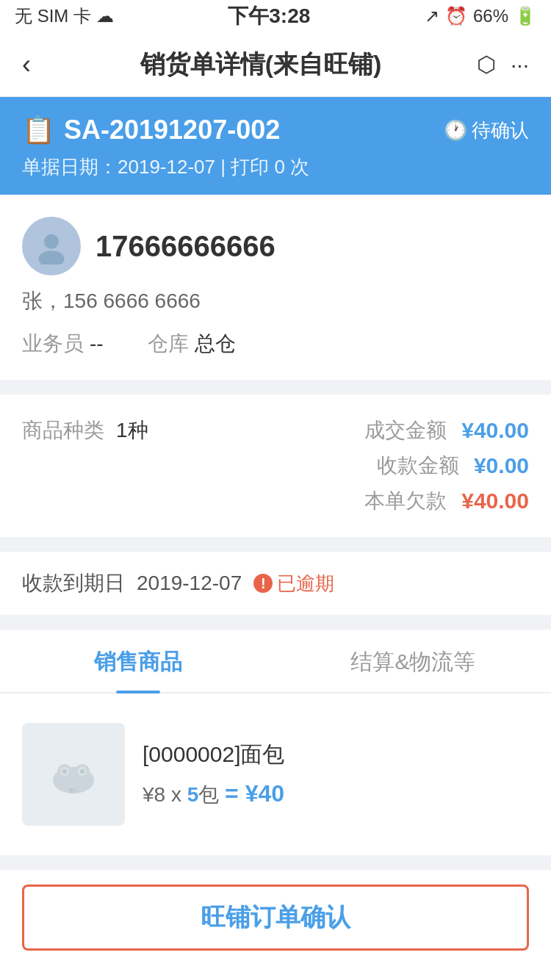 The image size is (551, 980). What do you see at coordinates (276, 925) in the screenshot?
I see `bottom-area: 旺铺订单确认` at bounding box center [276, 925].